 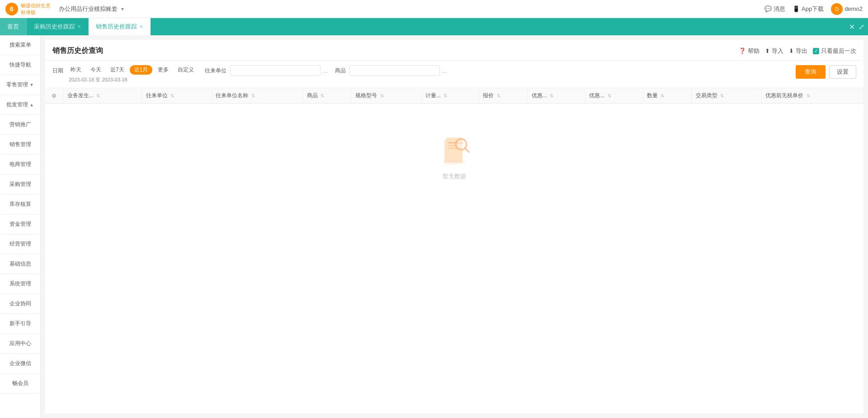 What do you see at coordinates (499, 96) in the screenshot?
I see `sort-arrows-quote: ⇅` at bounding box center [499, 96].